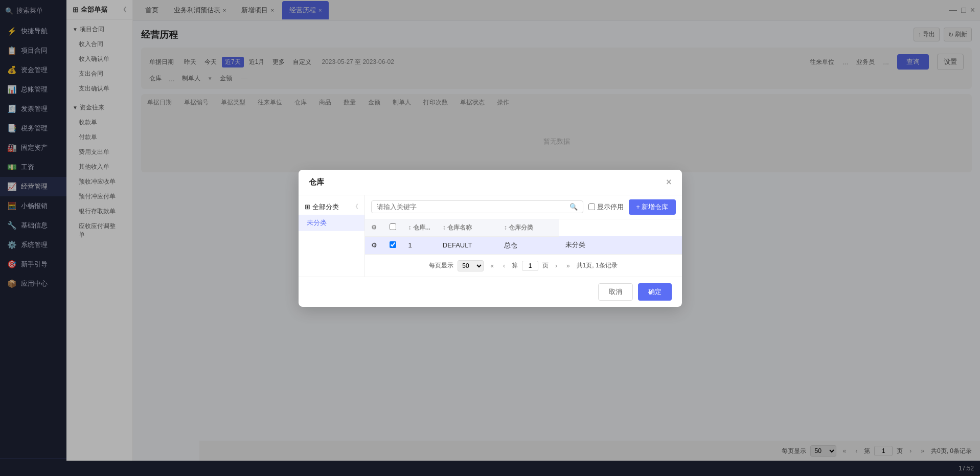 This screenshot has width=980, height=476. What do you see at coordinates (467, 245) in the screenshot?
I see `row-code: DEFAULT` at bounding box center [467, 245].